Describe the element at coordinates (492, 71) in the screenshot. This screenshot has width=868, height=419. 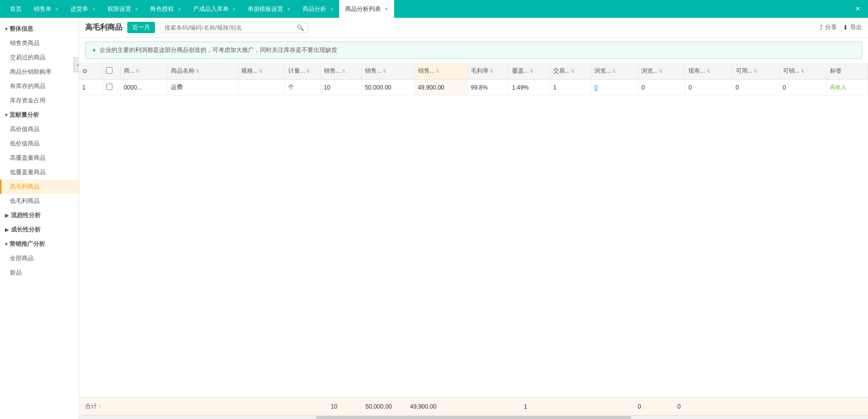
I see `sort-icon-gross-rate: ⇅` at that location.